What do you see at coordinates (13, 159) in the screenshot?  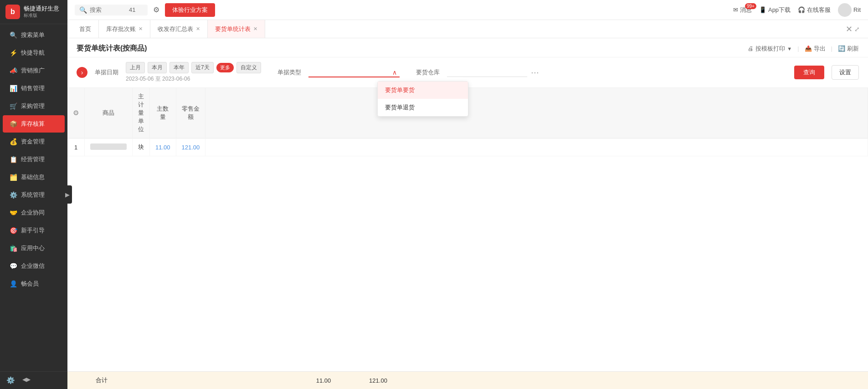 I see `operation-icon: 📋` at bounding box center [13, 159].